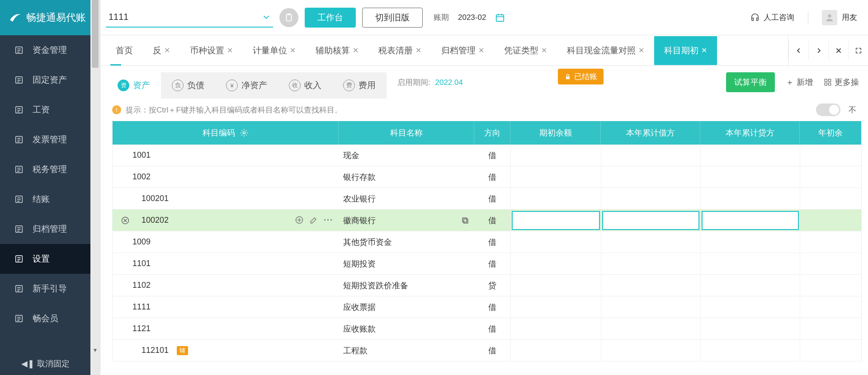 This screenshot has width=868, height=375. I want to click on tab-expand-button, so click(858, 51).